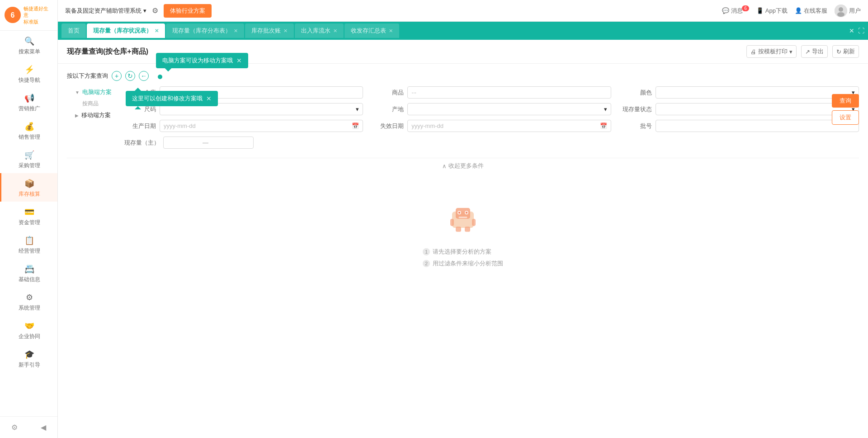 Image resolution: width=868 pixels, height=438 pixels. Describe the element at coordinates (236, 31) in the screenshot. I see `tab-close-inventory-dist: ✕` at that location.